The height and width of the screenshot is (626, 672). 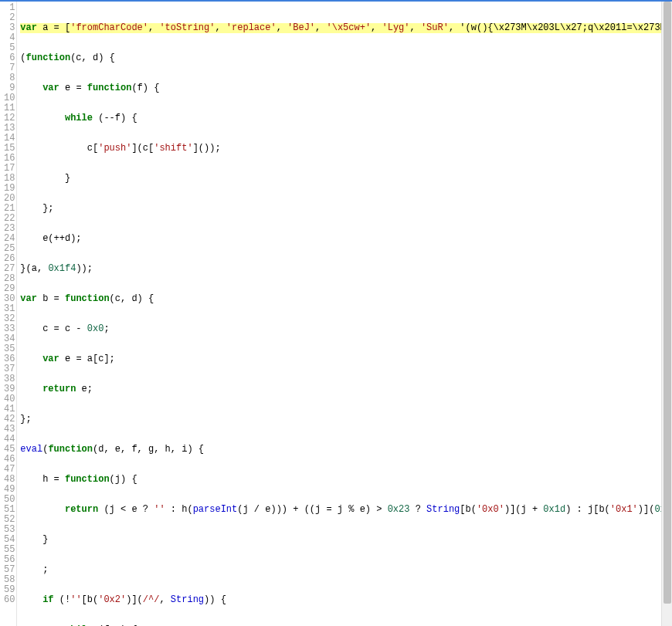 I want to click on code-line: var a = ['fromCharCode', 'toString', 're…, so click(x=341, y=28).